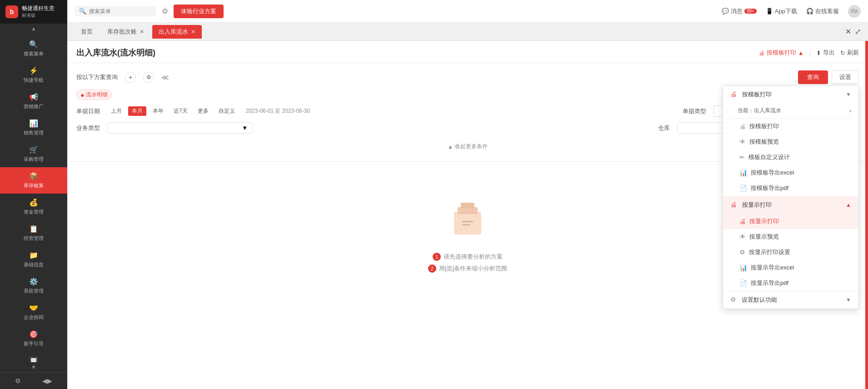 This screenshot has width=868, height=389. Describe the element at coordinates (203, 111) in the screenshot. I see `date-shortcut-更多: 更多` at that location.